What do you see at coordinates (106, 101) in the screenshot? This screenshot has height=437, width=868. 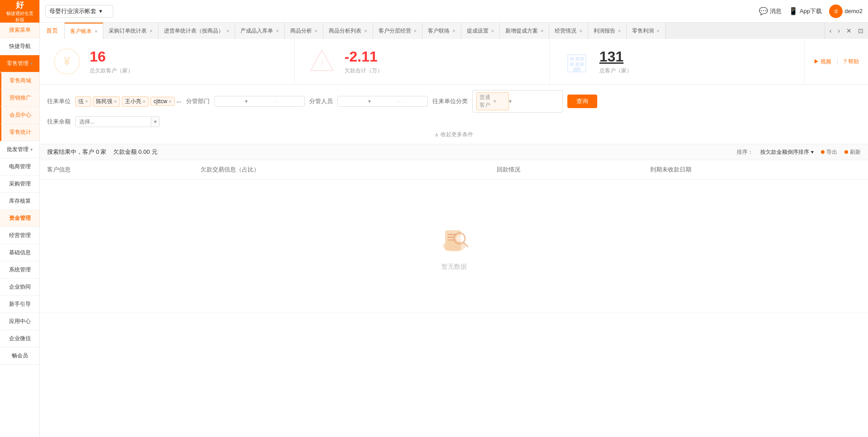 I see `tag-chen: 陈民强 ×` at bounding box center [106, 101].